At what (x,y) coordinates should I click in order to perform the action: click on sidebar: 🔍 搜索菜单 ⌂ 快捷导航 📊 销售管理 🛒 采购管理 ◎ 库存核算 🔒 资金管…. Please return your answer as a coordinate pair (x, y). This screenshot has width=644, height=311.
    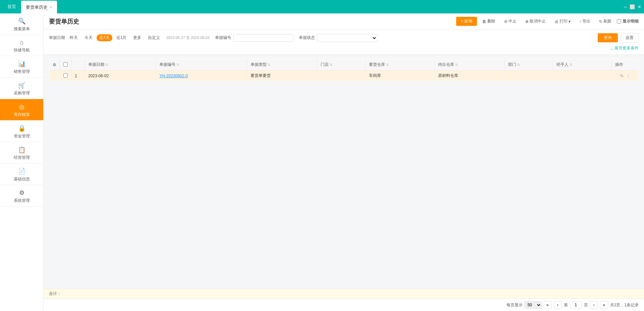
    Looking at the image, I should click on (22, 162).